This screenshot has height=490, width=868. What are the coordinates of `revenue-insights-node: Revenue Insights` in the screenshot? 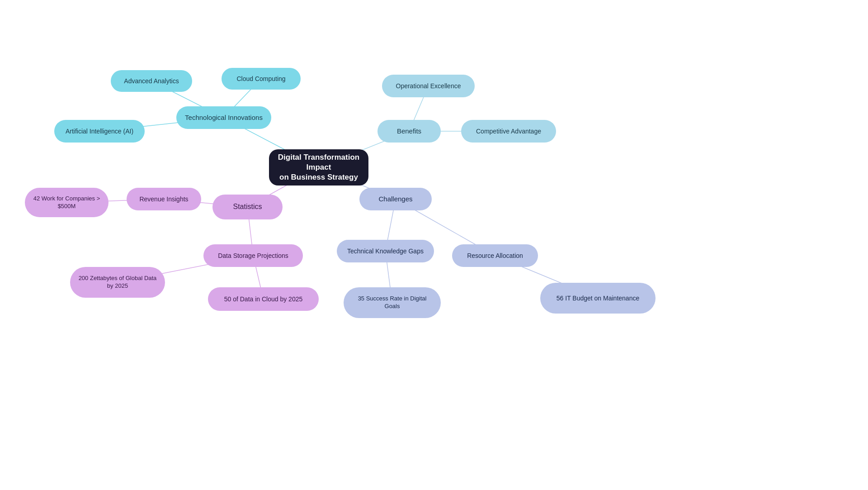 It's located at (164, 199).